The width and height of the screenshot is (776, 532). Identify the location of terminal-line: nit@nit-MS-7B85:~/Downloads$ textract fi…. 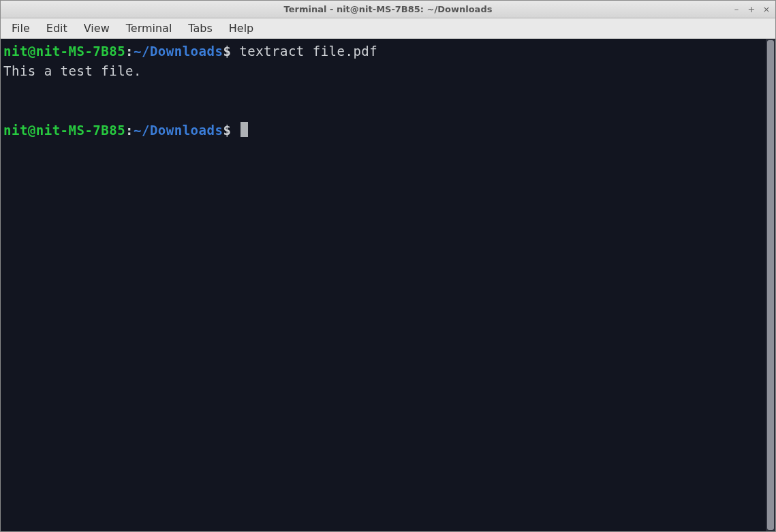
(383, 52).